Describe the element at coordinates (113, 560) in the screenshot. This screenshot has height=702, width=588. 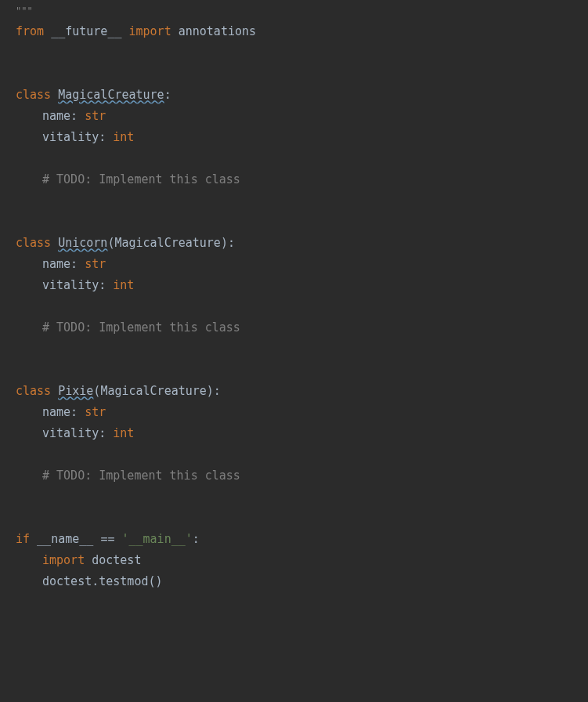
I see `module-name: doctest` at that location.